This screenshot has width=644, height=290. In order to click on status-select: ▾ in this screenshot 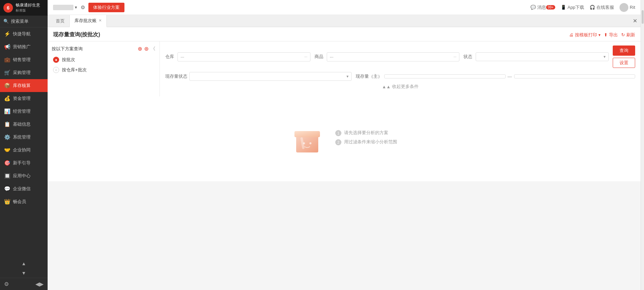, I will do `click(542, 57)`.